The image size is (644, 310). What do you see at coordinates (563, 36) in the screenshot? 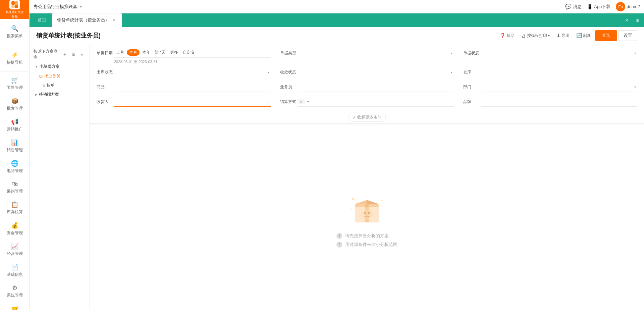
I see `export-btn: ⬇ 导出` at bounding box center [563, 36].